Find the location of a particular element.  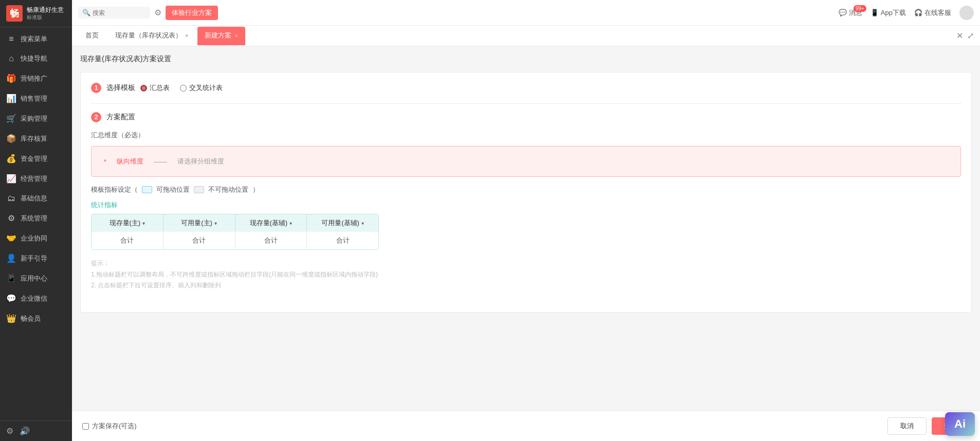

tab-inventory-status: 现存量（库存状况表） × is located at coordinates (152, 36).